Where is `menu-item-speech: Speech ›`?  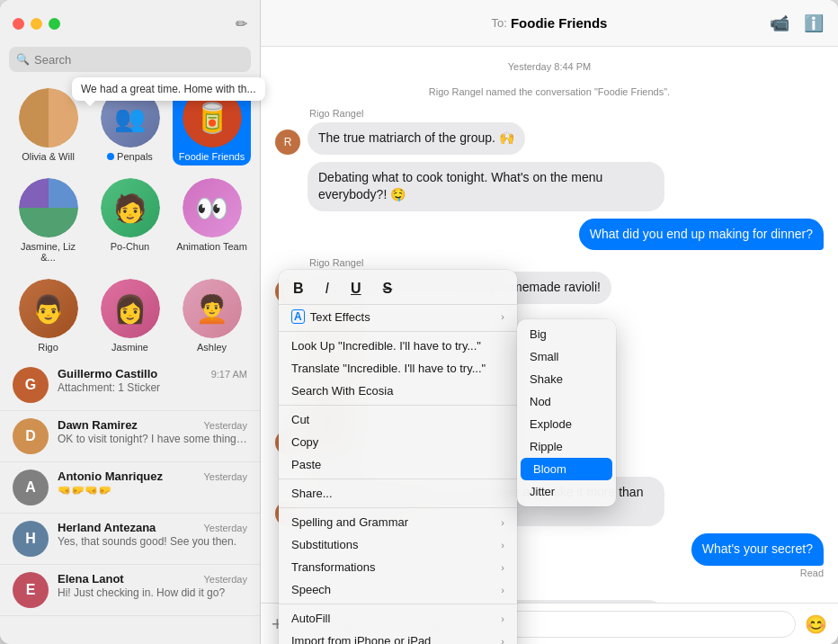 menu-item-speech: Speech › is located at coordinates (397, 590).